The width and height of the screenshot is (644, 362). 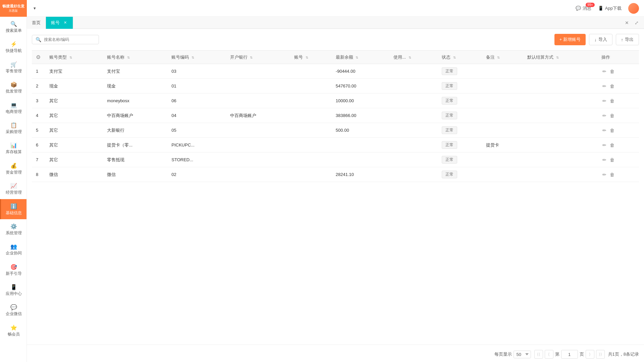 What do you see at coordinates (13, 108) in the screenshot?
I see `sidebar-item-ecommerce: 💻 电商管理` at bounding box center [13, 108].